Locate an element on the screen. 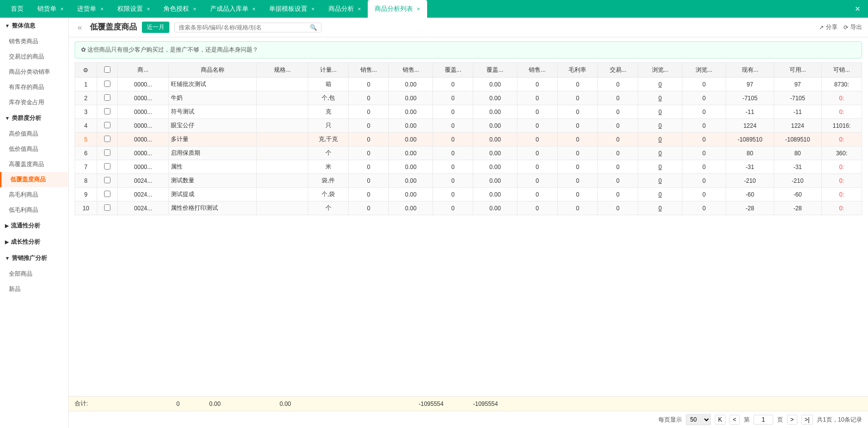 This screenshot has width=868, height=428. close-all-button: × is located at coordinates (857, 9).